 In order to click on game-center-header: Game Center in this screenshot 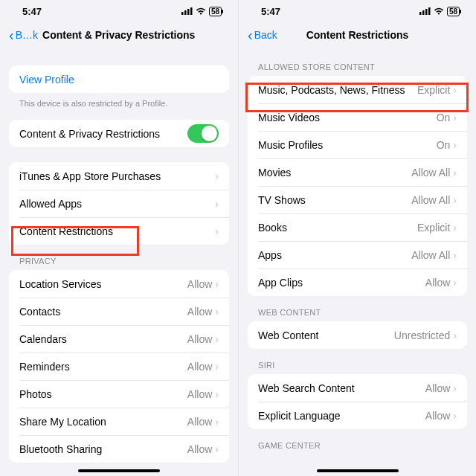, I will do `click(357, 448)`.